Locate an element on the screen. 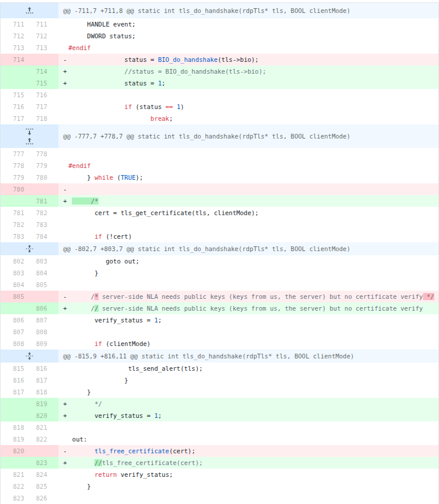 This screenshot has height=504, width=439. old-line-number: 805 is located at coordinates (15, 297).